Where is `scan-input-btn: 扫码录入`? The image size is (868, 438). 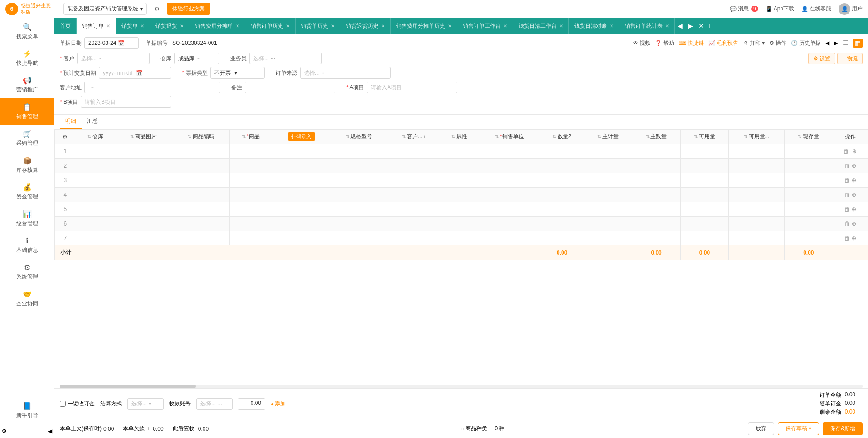 scan-input-btn: 扫码录入 is located at coordinates (301, 137).